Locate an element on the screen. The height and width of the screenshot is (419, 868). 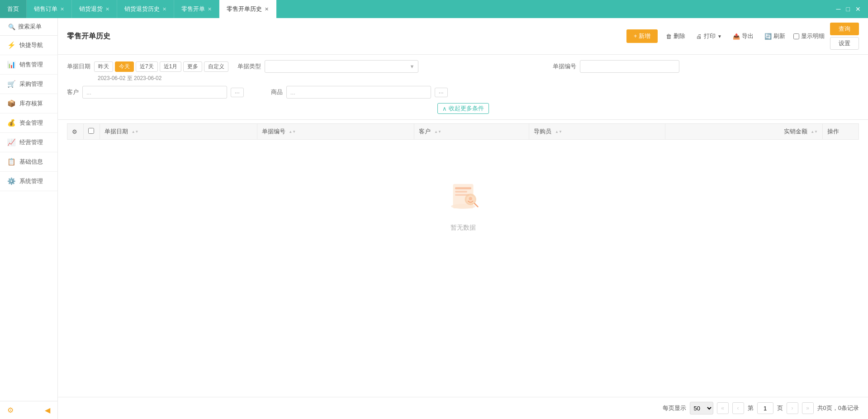
tab-retail-history: 零售开单历史 ✕ is located at coordinates (248, 9).